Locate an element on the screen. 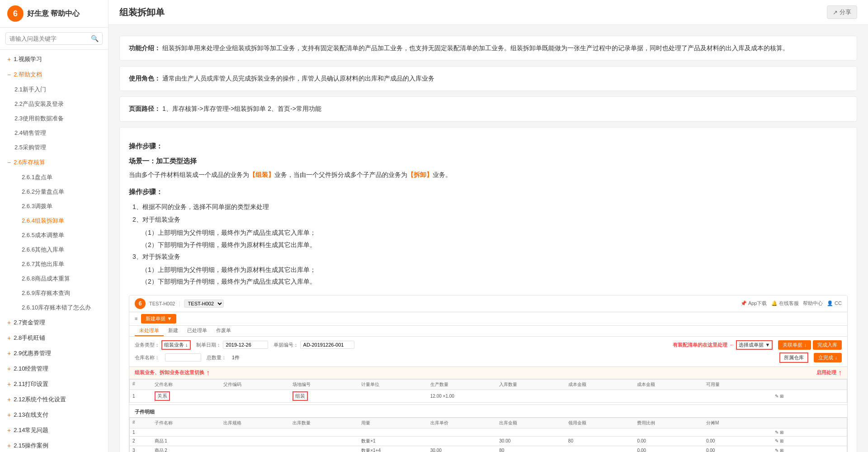 This screenshot has width=868, height=452. sidebar-item-label: 2.12系统个性化设置 is located at coordinates (40, 400).